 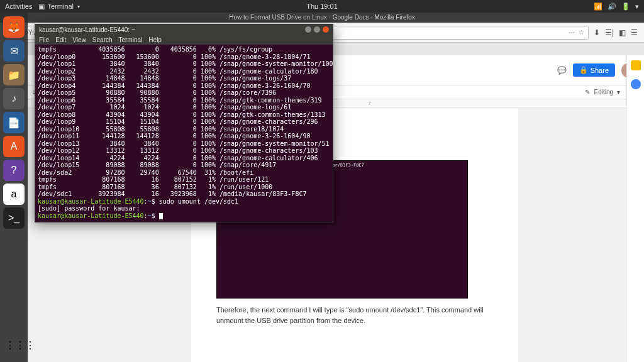 What do you see at coordinates (612, 6) in the screenshot?
I see `volume-icon: 🔊` at bounding box center [612, 6].